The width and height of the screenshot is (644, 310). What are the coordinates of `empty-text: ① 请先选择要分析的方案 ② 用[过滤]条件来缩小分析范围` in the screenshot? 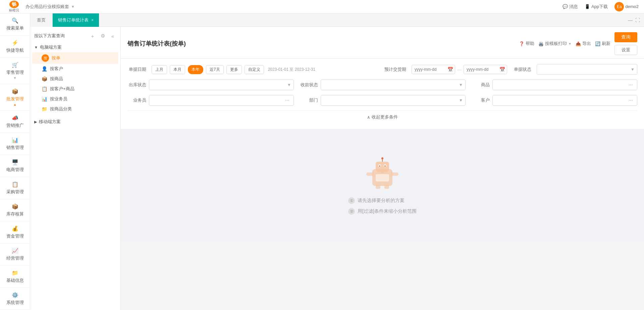 It's located at (382, 206).